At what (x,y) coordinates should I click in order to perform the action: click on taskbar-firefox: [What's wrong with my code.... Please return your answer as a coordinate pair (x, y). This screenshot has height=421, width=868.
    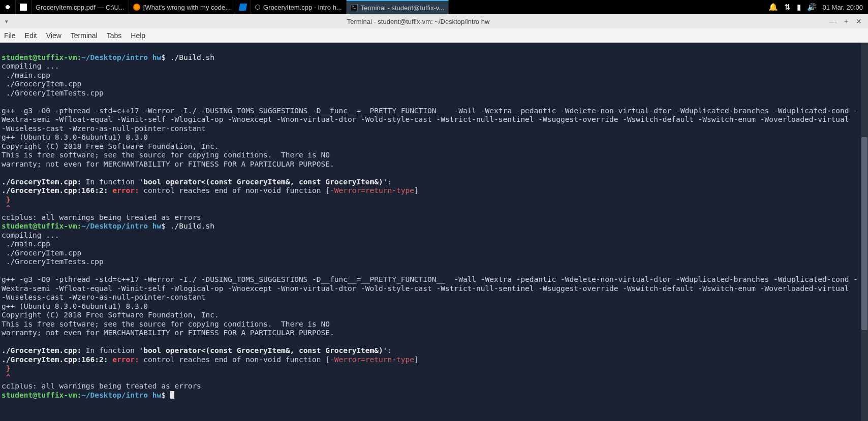
    Looking at the image, I should click on (182, 7).